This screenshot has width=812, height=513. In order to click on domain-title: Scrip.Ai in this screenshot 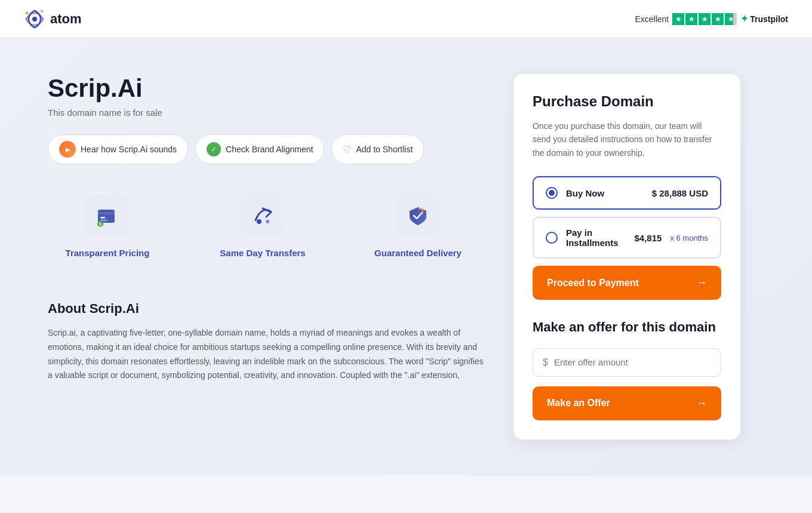, I will do `click(269, 88)`.